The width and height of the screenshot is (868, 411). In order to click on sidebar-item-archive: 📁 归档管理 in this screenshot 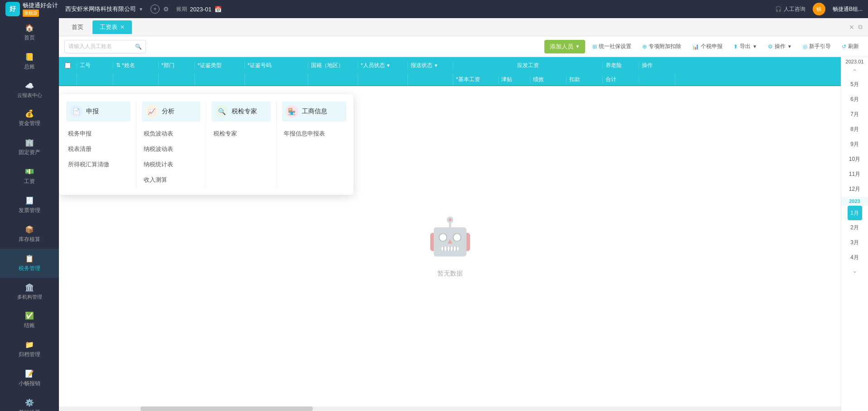, I will do `click(29, 349)`.